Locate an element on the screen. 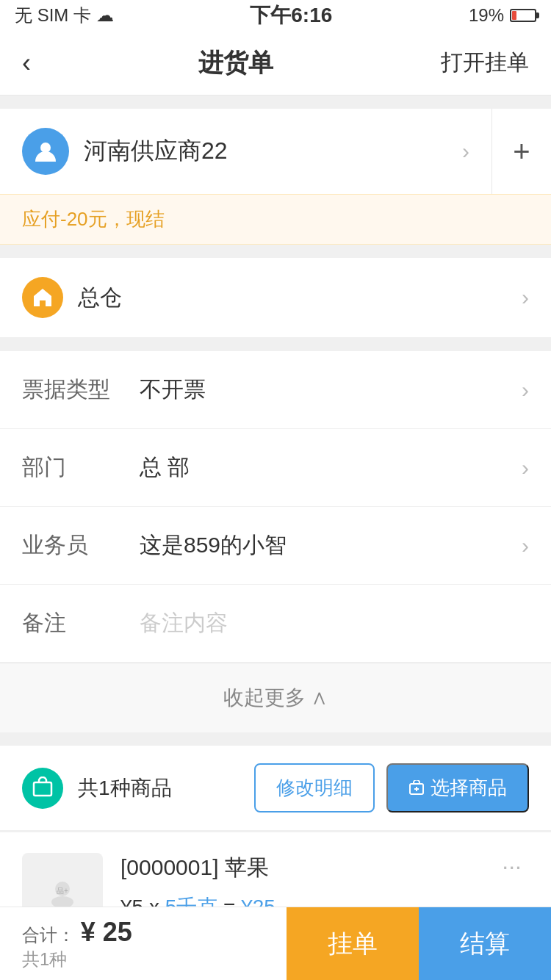  status-bar: 无 SIM 卡 ☁ 下午6:16 19% is located at coordinates (276, 15).